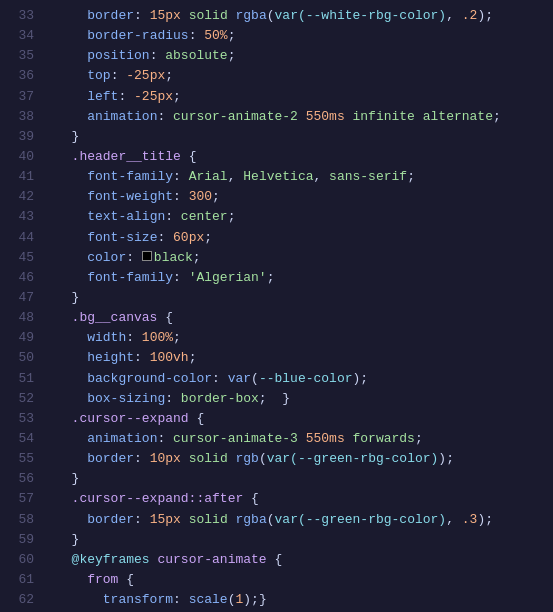  What do you see at coordinates (304, 97) in the screenshot?
I see `code-line: left: -25px;` at bounding box center [304, 97].